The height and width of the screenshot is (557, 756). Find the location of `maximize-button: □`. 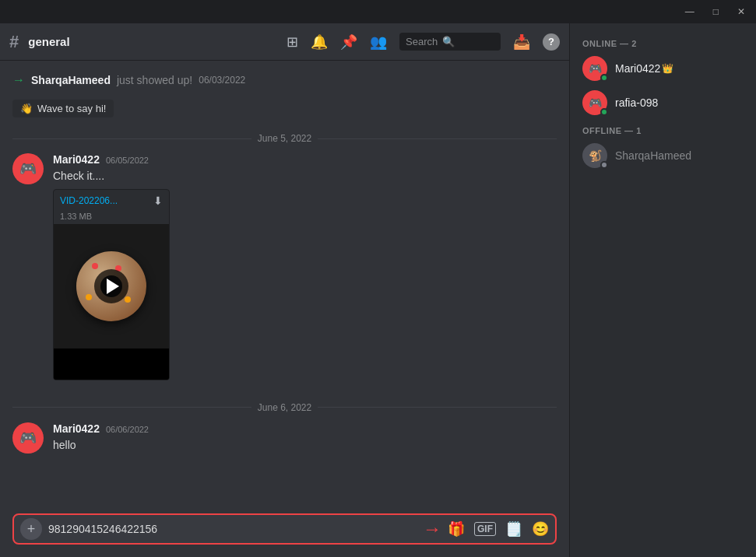

maximize-button: □ is located at coordinates (716, 12).